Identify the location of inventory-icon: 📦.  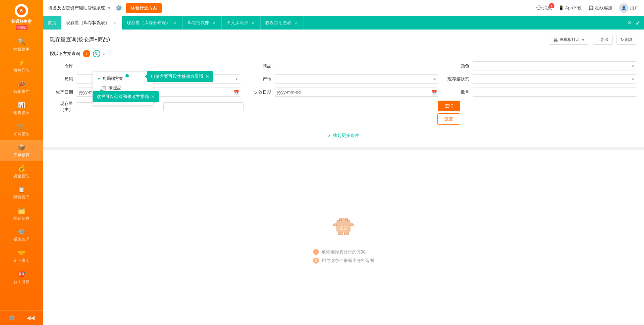
(21, 147).